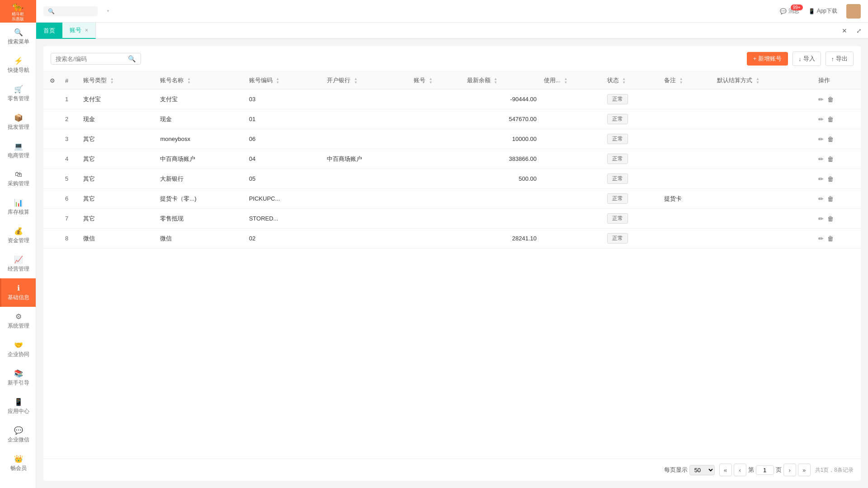 This screenshot has width=868, height=488. What do you see at coordinates (702, 470) in the screenshot?
I see `page-size-select: 50 100 200` at bounding box center [702, 470].